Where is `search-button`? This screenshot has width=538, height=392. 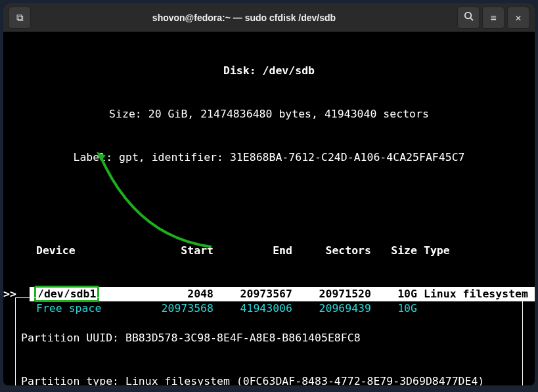 search-button is located at coordinates (468, 18).